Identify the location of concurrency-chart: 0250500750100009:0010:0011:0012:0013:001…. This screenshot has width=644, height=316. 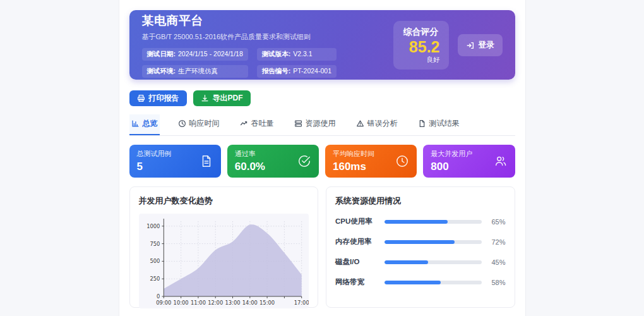
(224, 262).